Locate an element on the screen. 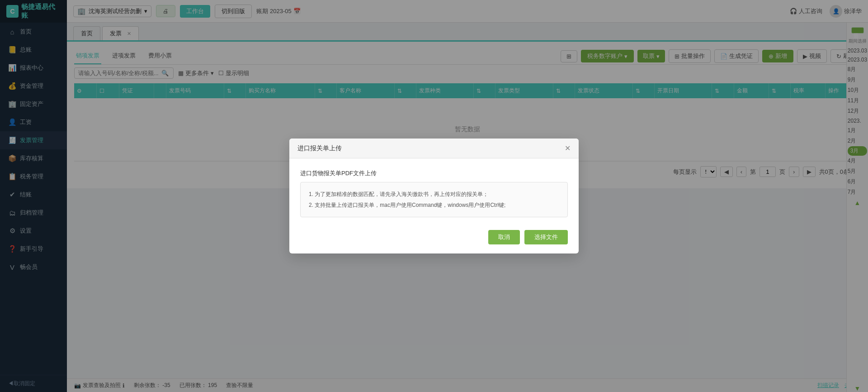 This screenshot has width=868, height=392. modal-close-button: ✕ is located at coordinates (568, 148).